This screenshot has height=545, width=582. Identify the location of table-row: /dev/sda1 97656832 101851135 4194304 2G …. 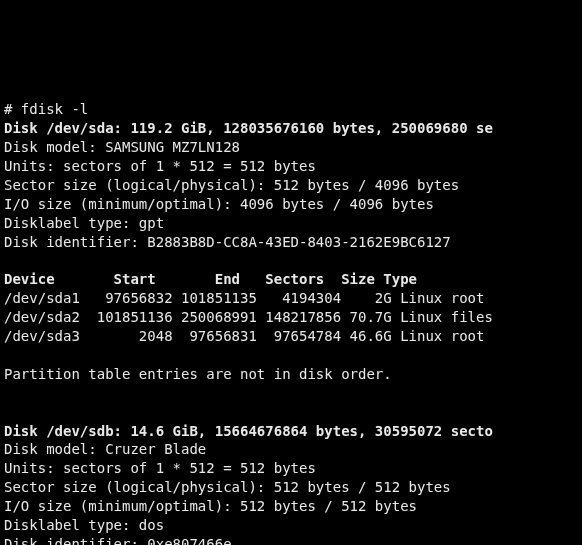
(244, 298).